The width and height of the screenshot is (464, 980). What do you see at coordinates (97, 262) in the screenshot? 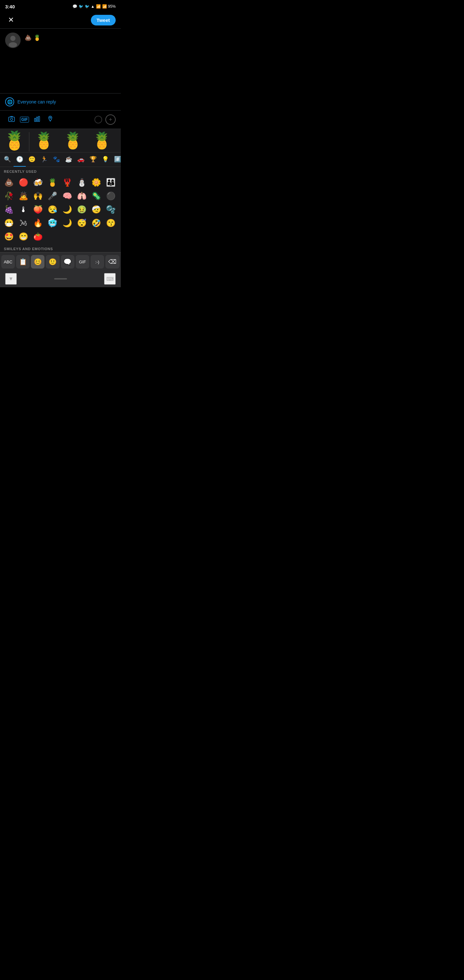
I see `emoticon-button: :-)` at bounding box center [97, 262].